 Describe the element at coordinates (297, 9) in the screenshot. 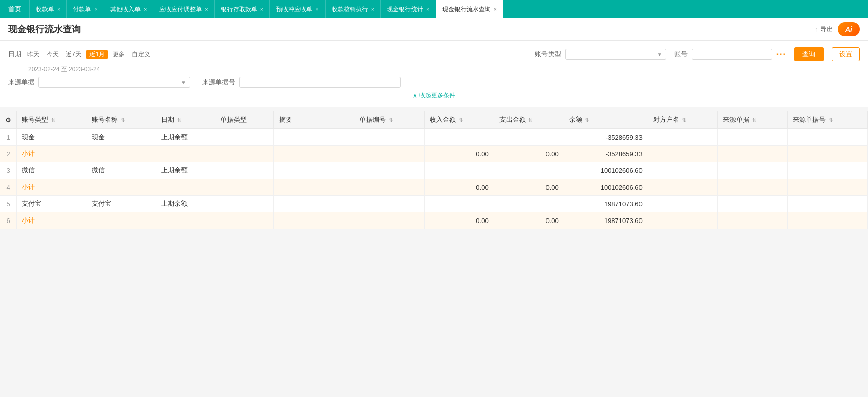

I see `nav-tab-5: 预收冲应收单 ×` at that location.